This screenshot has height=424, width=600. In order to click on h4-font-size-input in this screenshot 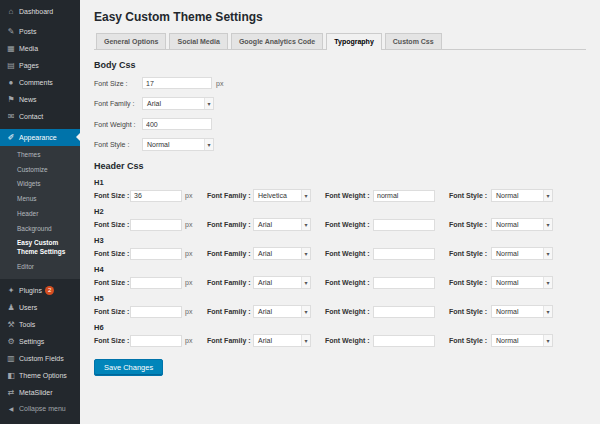, I will do `click(156, 283)`.